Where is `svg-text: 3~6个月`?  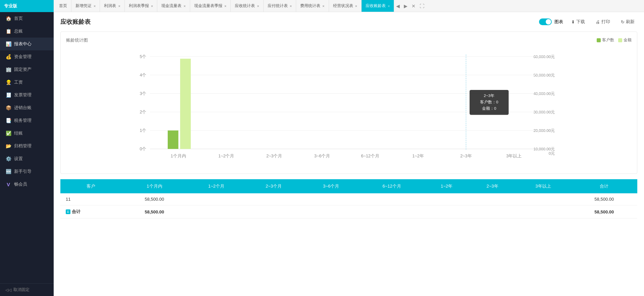 svg-text: 3~6个月 is located at coordinates (322, 156).